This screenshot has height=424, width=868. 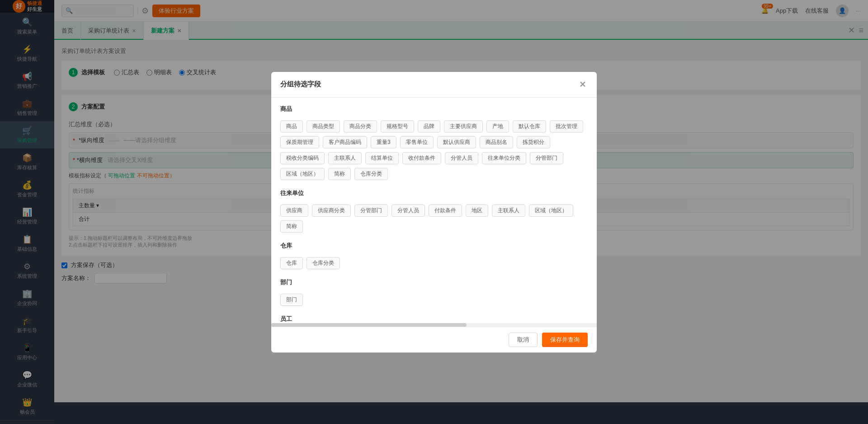 I want to click on field-cat-partner: 往来单位供应商供应商分类分管部门分管人员付款条件地区主联系人区域（地区）简称, so click(x=434, y=211).